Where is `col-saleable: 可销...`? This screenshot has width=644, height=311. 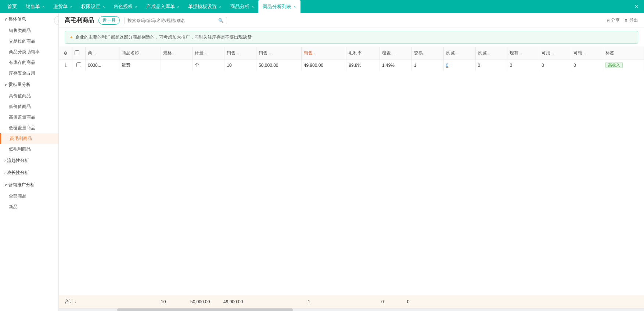 col-saleable: 可销... is located at coordinates (587, 53).